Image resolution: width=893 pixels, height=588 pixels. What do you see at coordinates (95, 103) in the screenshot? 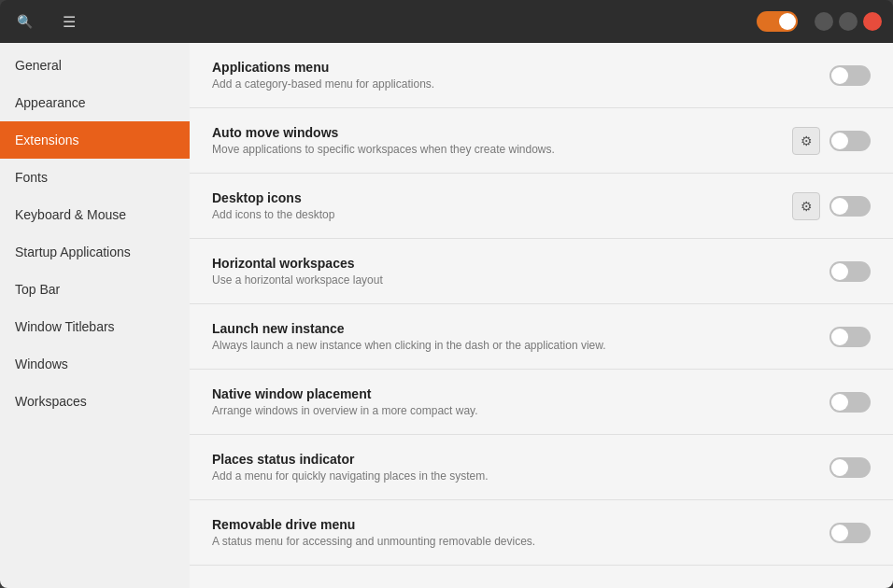
I see `sidebar-item-appearance: Appearance` at bounding box center [95, 103].